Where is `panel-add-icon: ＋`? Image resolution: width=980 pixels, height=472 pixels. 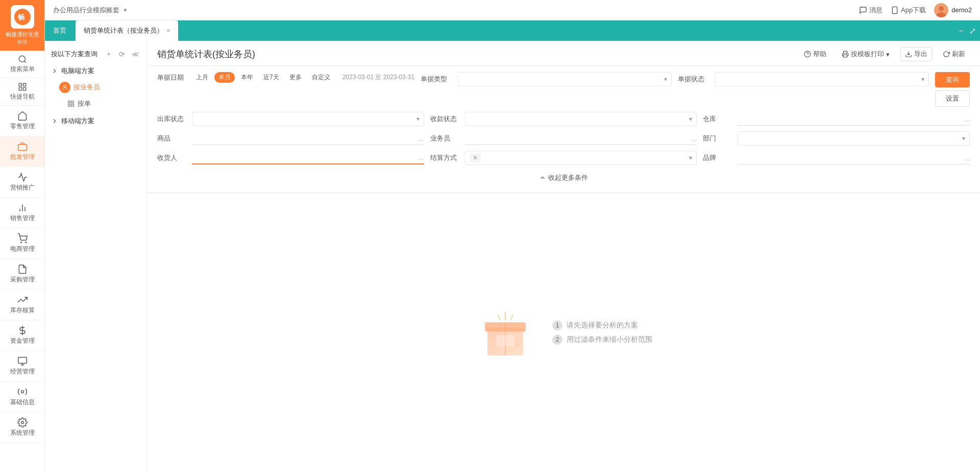 panel-add-icon: ＋ is located at coordinates (109, 54).